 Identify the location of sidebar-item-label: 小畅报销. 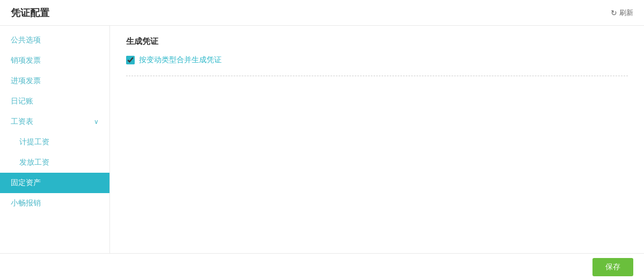
(26, 203).